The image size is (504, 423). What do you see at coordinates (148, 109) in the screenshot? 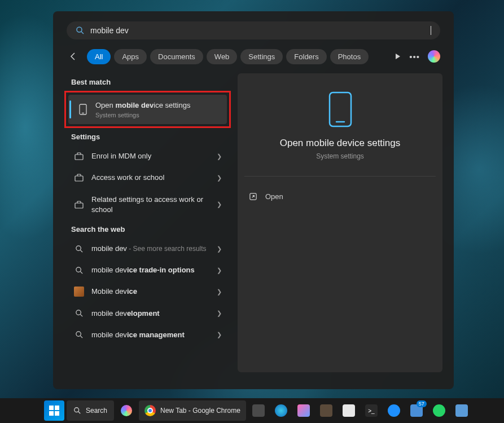
I see `result-open-mobile-device-settings: Open mobile device settings System setti…` at bounding box center [148, 109].